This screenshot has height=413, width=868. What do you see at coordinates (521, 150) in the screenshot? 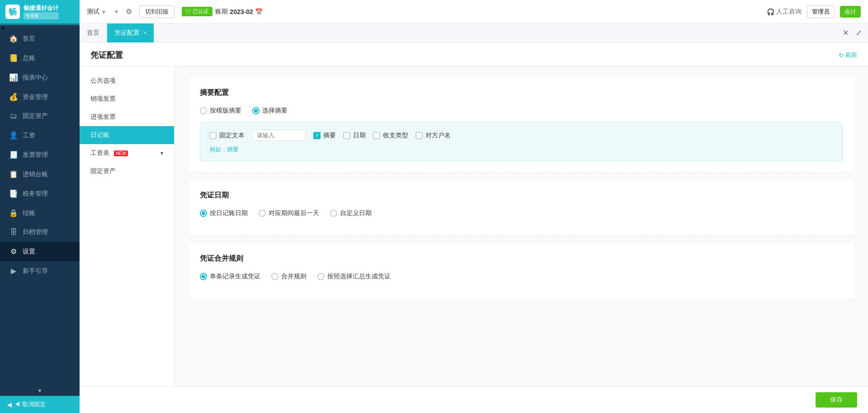
I see `example-text: 例如：摘要` at bounding box center [521, 150].